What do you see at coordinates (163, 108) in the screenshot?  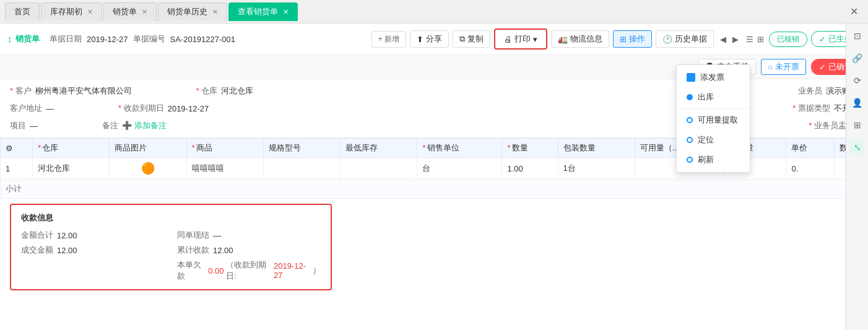 I see `due-date-field: 收款到期日 2019-12-27` at bounding box center [163, 108].